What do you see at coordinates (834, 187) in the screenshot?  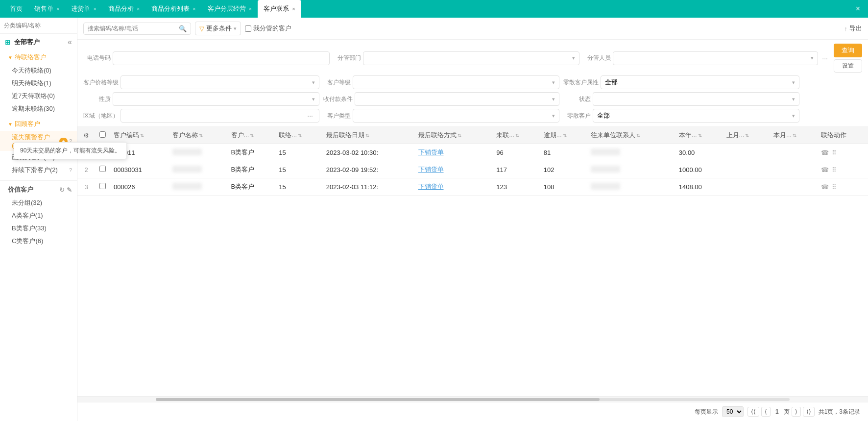 I see `action-more-icon-3: ⠿` at bounding box center [834, 187].